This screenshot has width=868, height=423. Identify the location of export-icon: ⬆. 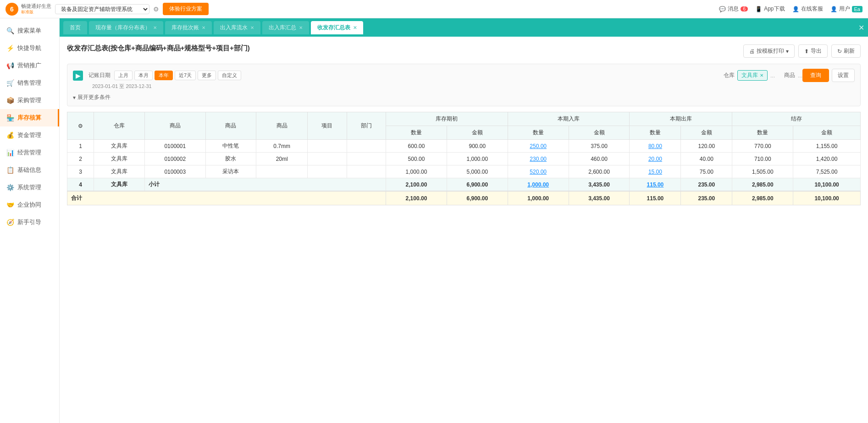
(807, 51).